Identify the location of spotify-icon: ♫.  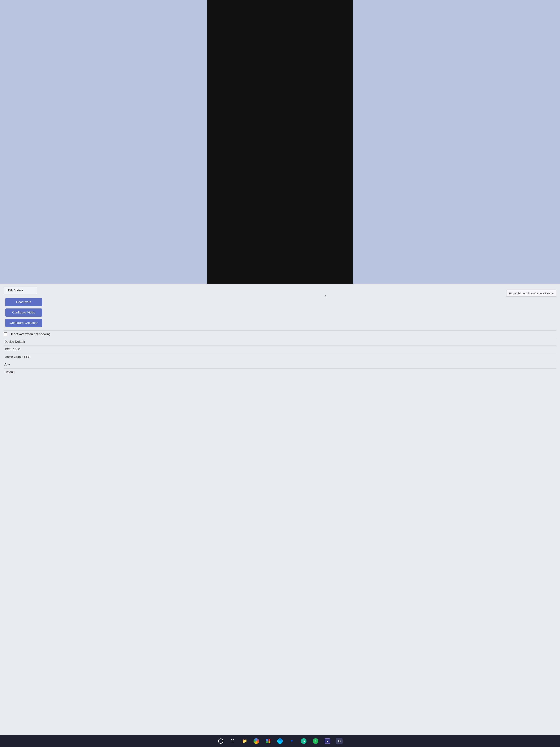
(316, 741).